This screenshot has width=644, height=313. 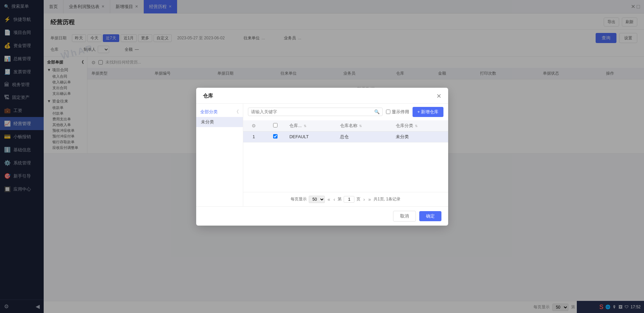 I want to click on modal-per-page-select: 50, so click(x=317, y=199).